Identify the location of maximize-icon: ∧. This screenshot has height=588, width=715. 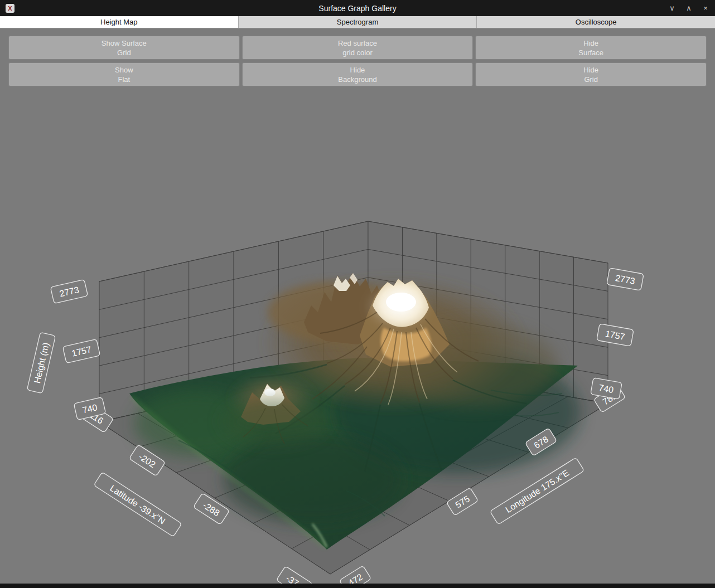
(689, 8).